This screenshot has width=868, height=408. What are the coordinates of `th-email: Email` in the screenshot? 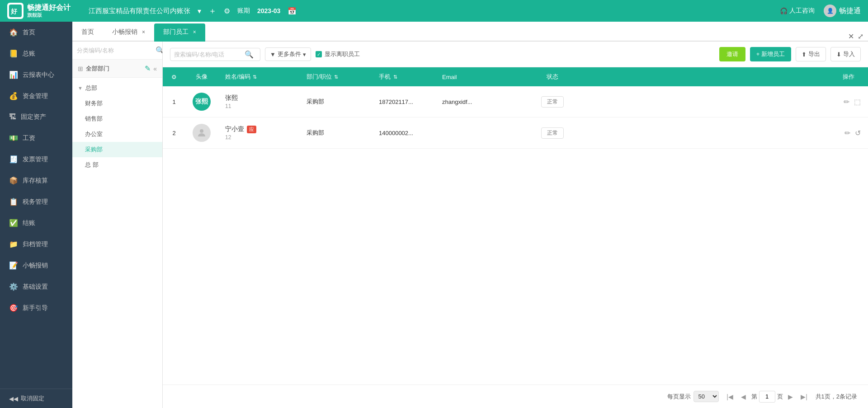 It's located at (480, 77).